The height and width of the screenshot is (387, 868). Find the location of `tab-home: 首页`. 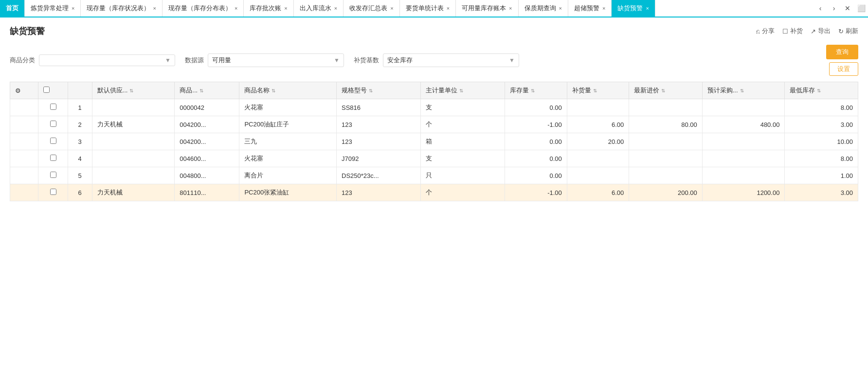

tab-home: 首页 is located at coordinates (13, 9).